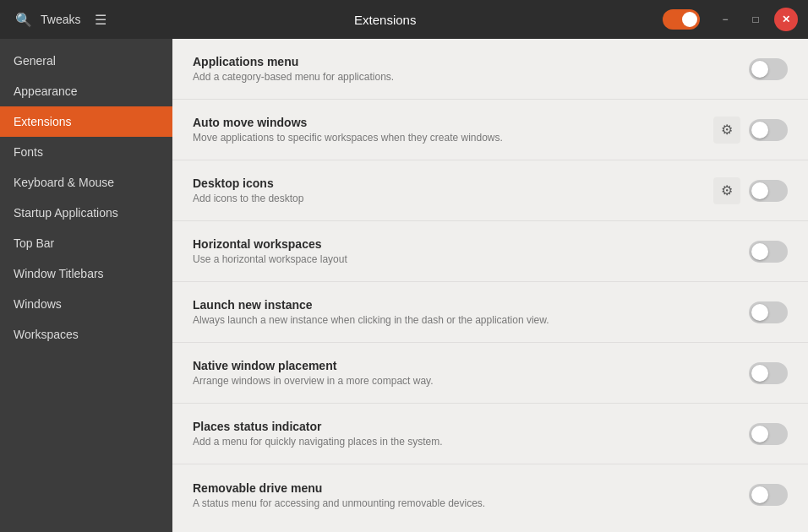  I want to click on extension-toggle-auto-move-windows, so click(768, 130).